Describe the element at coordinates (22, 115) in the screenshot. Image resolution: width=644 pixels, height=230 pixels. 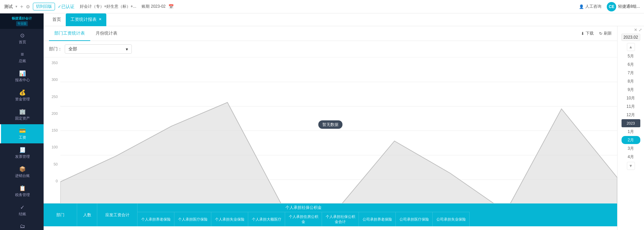
I see `sidebar-item-assets: 🏢固定资产` at that location.